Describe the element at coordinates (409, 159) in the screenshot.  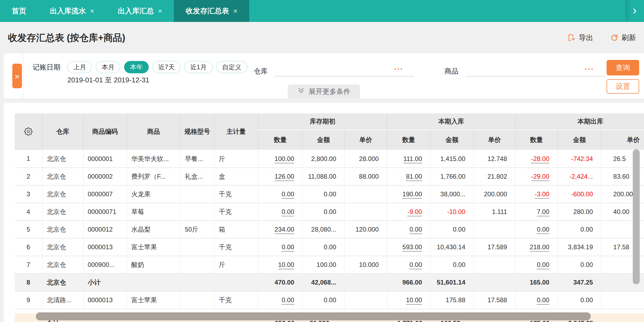
I see `value-cell: 111.00` at that location.